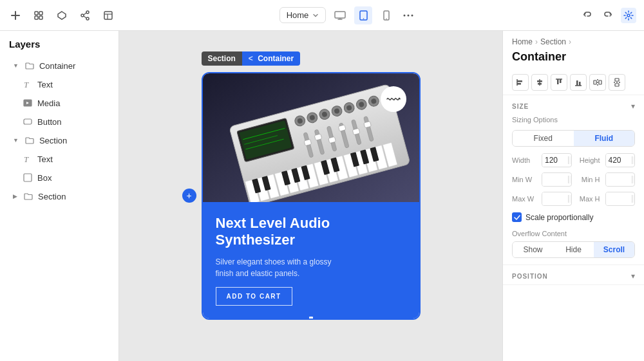 The width and height of the screenshot is (644, 361). I want to click on dim-width-height: Width % Height Px, so click(573, 160).